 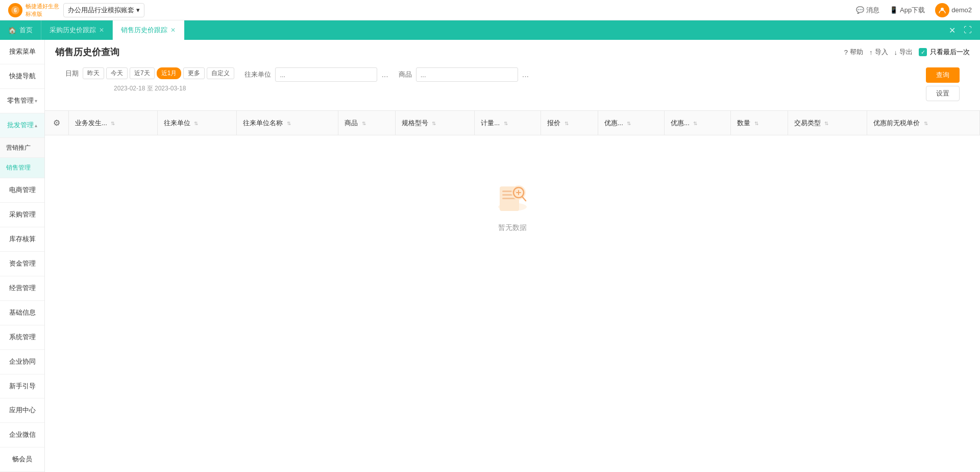 I want to click on date-btn-today: 今天, so click(x=117, y=74).